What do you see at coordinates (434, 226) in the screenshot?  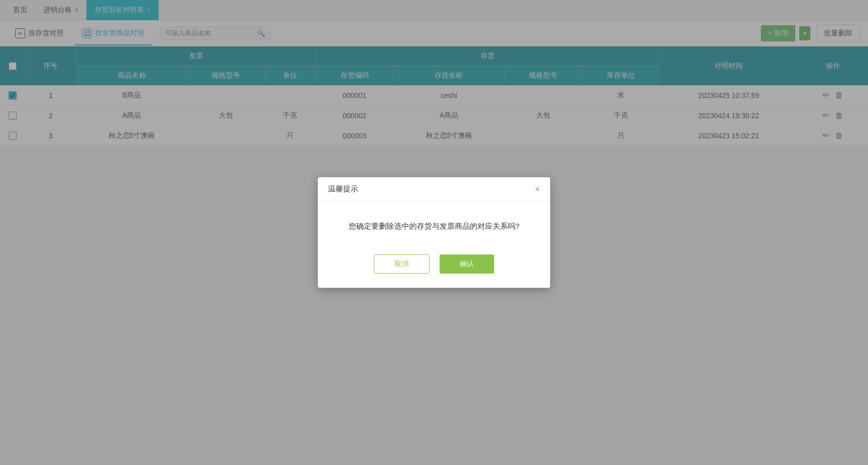 I see `dialog-message: 您确定要删除选中的存货与发票商品的对应关系吗?` at bounding box center [434, 226].